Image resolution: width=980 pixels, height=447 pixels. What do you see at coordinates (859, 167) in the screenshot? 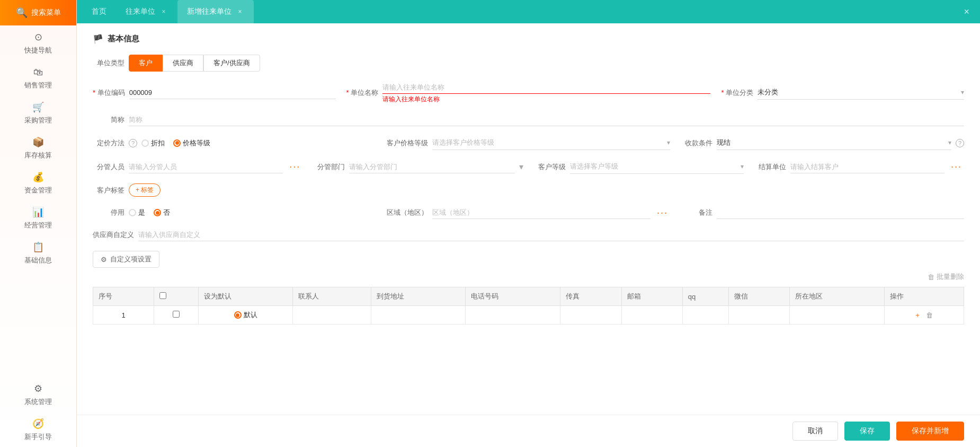
I see `settlement-group: 结算单位 ···` at bounding box center [859, 167].